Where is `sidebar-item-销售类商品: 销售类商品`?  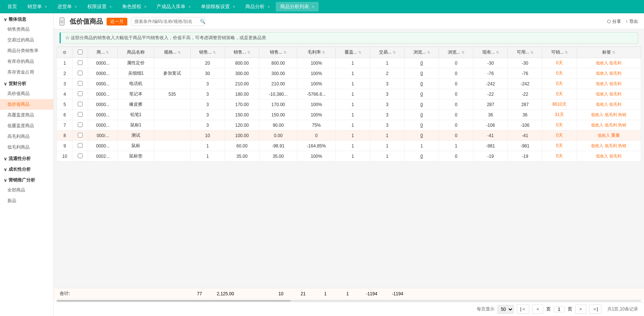 sidebar-item-销售类商品: 销售类商品 is located at coordinates (27, 30).